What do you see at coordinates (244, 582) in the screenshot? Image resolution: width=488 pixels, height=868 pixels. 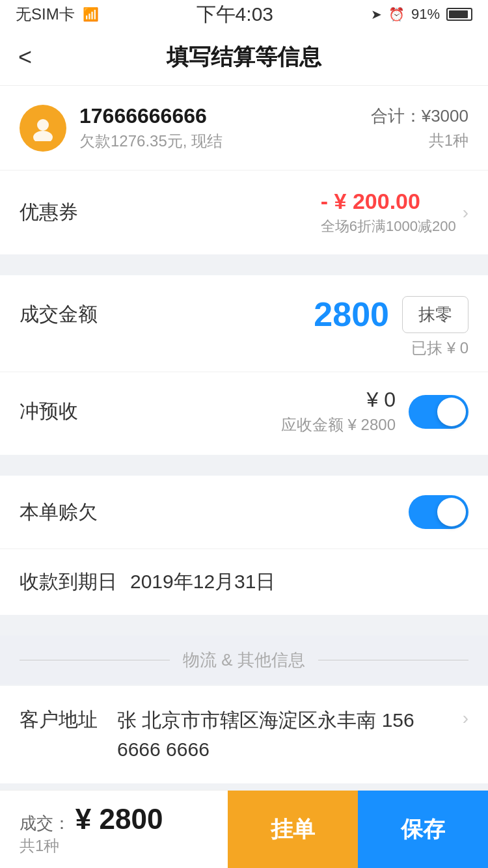 I see `due-date-row: 收款到期日 2019年12月31日` at bounding box center [244, 582].